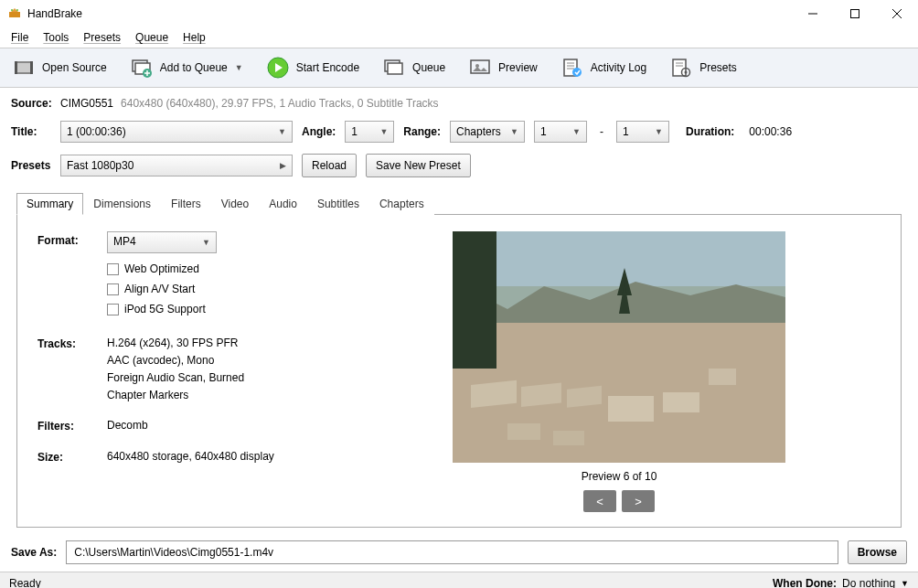  What do you see at coordinates (600, 501) in the screenshot?
I see `preview-prev-button: <` at bounding box center [600, 501].